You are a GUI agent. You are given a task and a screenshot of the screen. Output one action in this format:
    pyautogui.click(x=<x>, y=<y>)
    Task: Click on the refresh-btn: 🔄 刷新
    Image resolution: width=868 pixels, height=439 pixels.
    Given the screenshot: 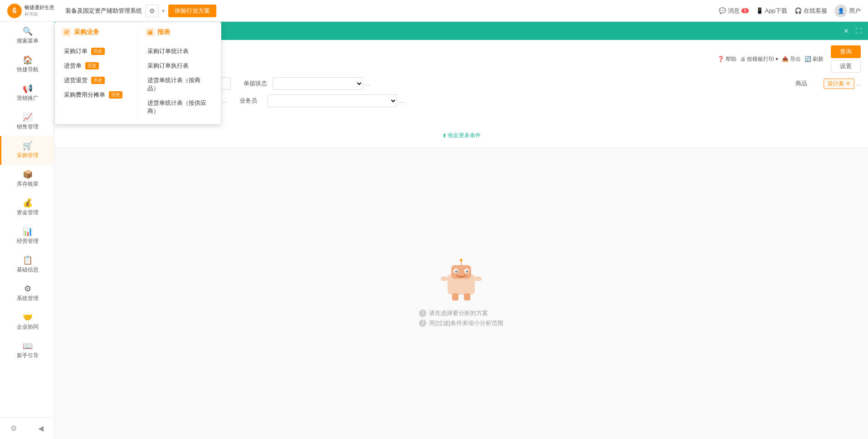 What is the action you would take?
    pyautogui.click(x=814, y=59)
    